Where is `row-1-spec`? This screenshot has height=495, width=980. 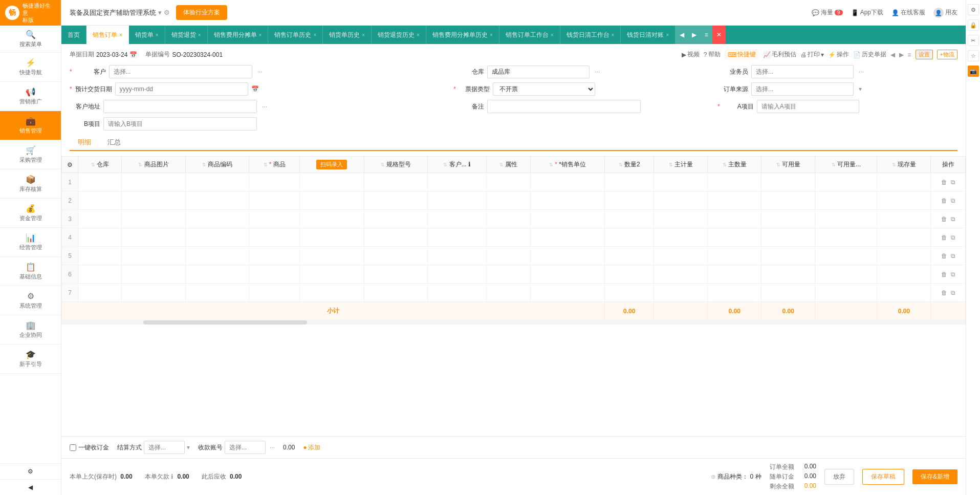
row-1-spec is located at coordinates (396, 182).